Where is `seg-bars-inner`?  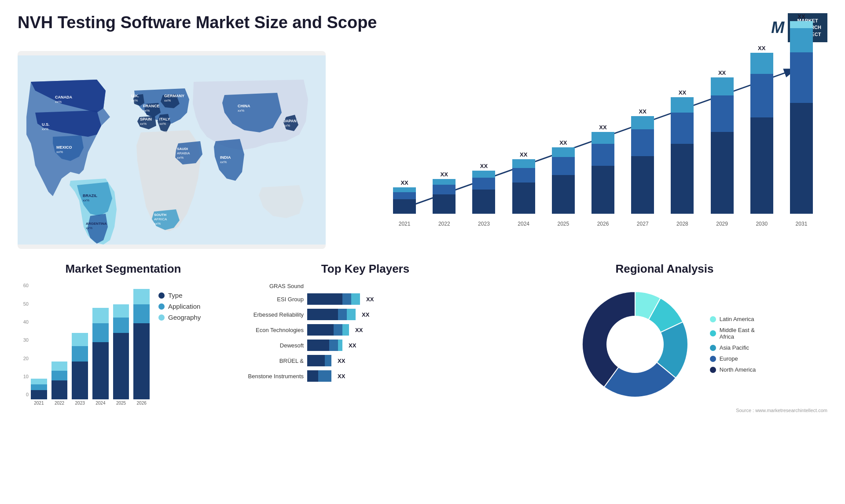
seg-bars-inner is located at coordinates (90, 341).